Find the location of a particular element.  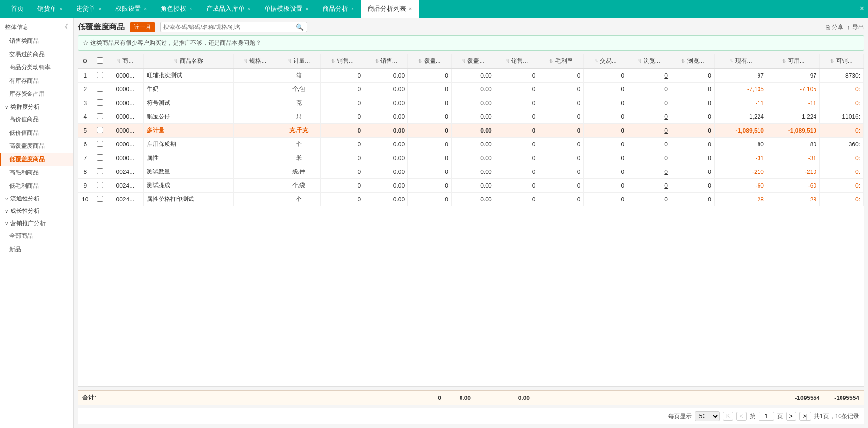

nav-tab-analysis: 商品分析 × is located at coordinates (338, 9).